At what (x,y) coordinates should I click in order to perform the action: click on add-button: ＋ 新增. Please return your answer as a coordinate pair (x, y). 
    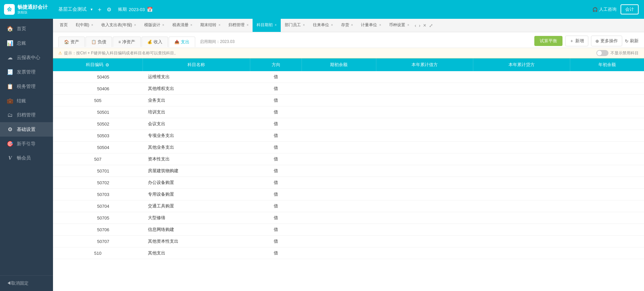
    Looking at the image, I should click on (577, 41).